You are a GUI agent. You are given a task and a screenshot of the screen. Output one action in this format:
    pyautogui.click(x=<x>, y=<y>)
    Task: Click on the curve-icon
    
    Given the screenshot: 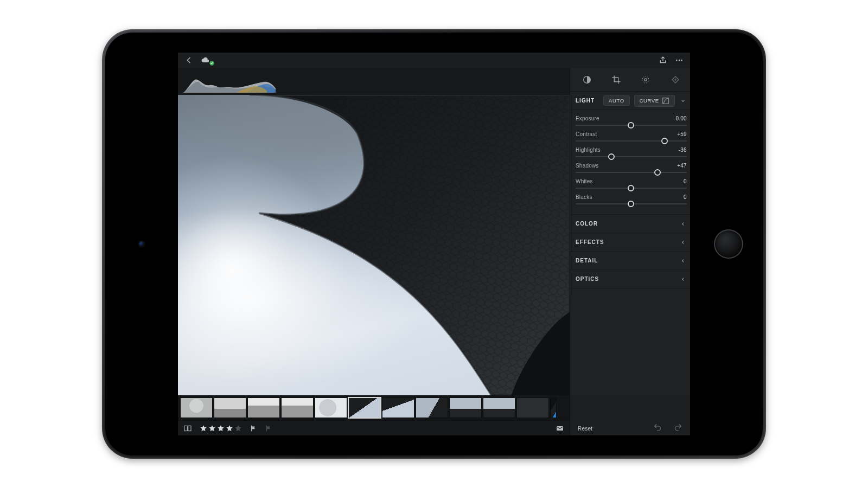 What is the action you would take?
    pyautogui.click(x=666, y=101)
    